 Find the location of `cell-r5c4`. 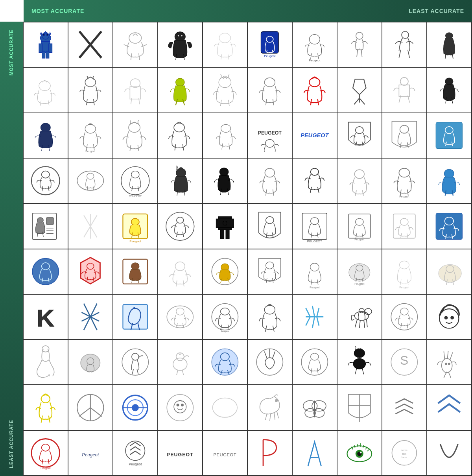

cell-r5c4 is located at coordinates (225, 271).